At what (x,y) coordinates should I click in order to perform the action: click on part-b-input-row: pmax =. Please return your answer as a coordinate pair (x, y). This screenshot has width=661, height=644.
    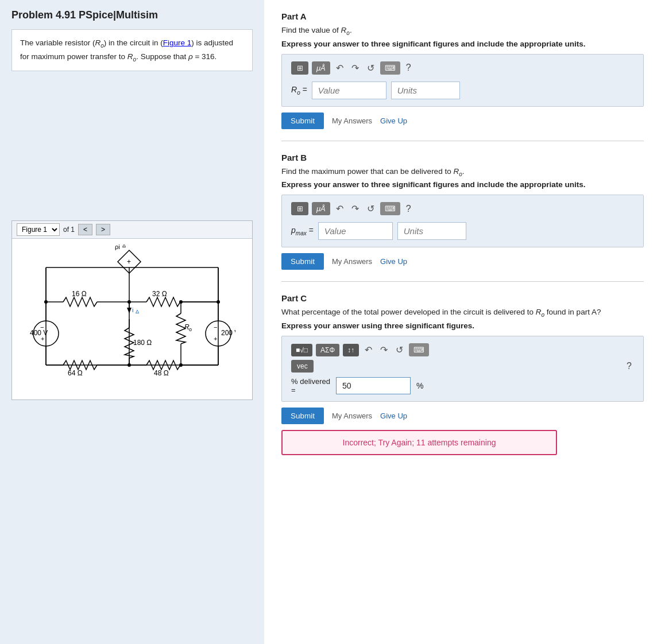
    Looking at the image, I should click on (463, 231).